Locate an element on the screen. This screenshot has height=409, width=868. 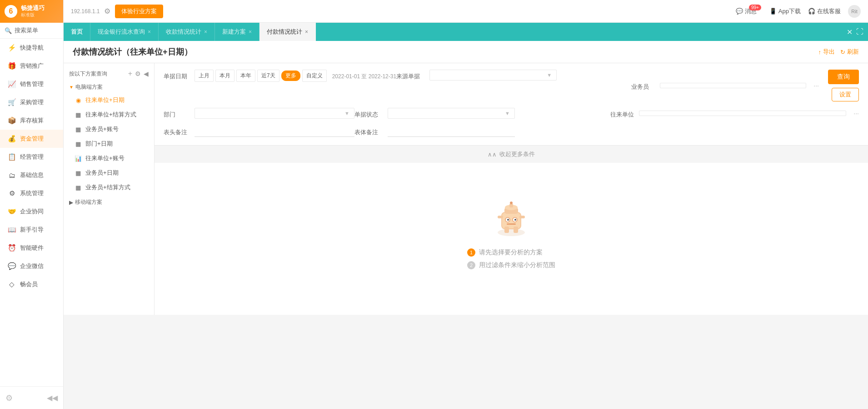
tab-new-plan: 新建方案 × is located at coordinates (237, 32).